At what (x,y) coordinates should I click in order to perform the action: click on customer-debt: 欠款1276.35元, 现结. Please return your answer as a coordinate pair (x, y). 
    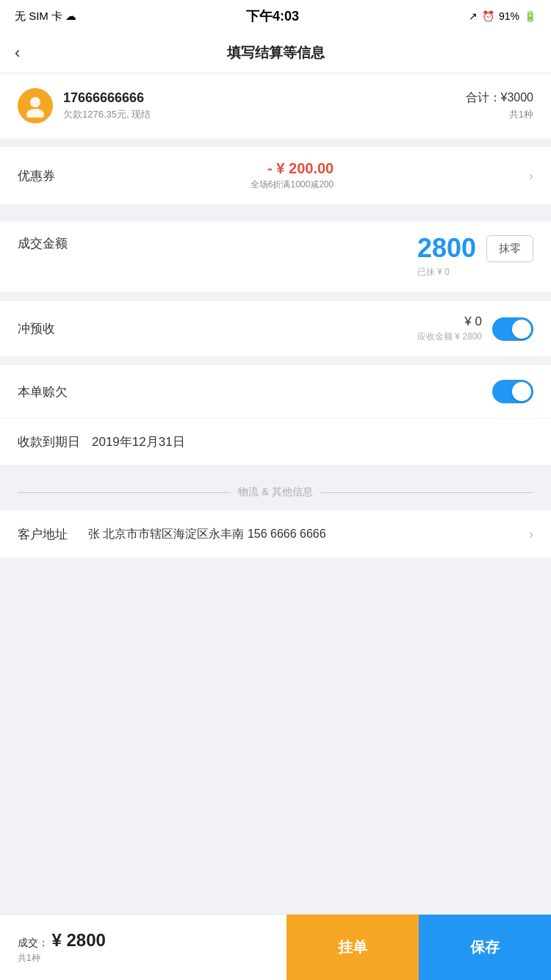
    Looking at the image, I should click on (107, 115).